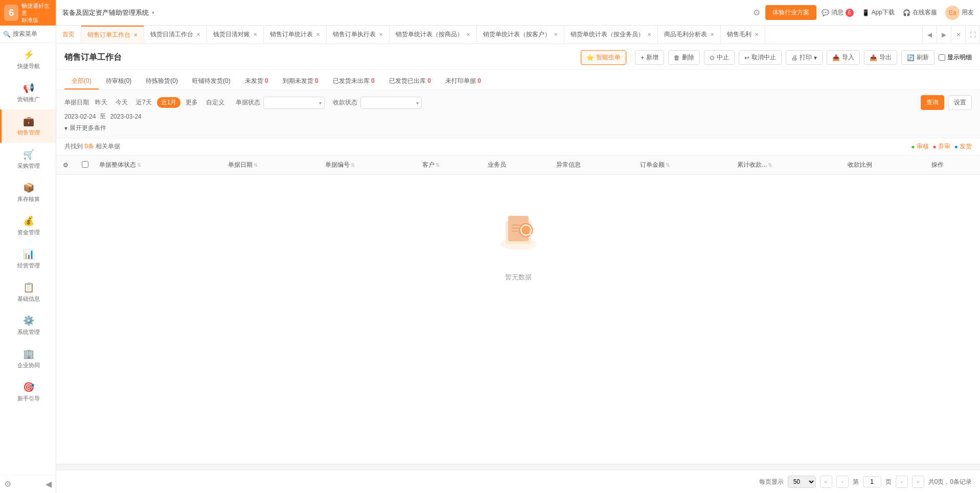  I want to click on online-service-action: 🎧 在线客服, so click(920, 12).